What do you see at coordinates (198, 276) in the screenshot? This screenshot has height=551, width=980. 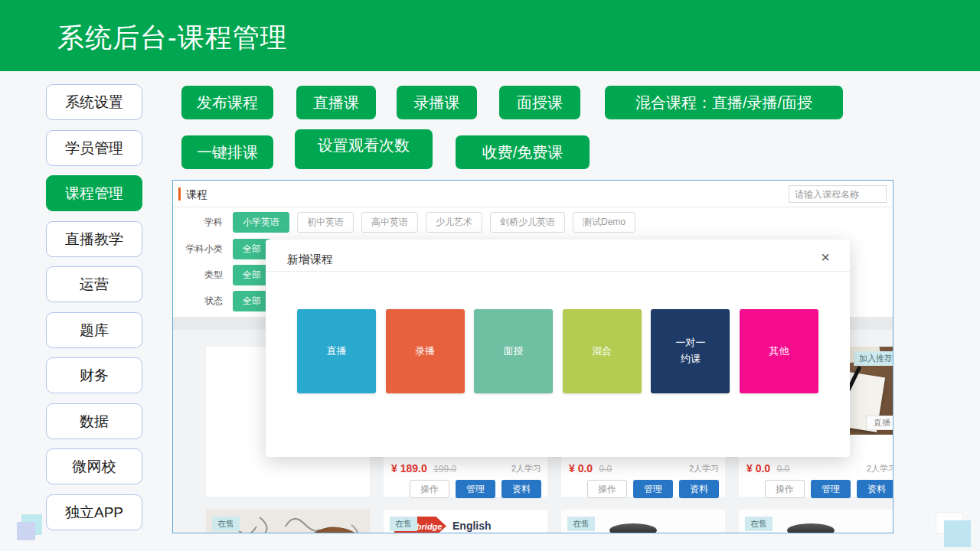 I see `filter-label-type: 类型` at bounding box center [198, 276].